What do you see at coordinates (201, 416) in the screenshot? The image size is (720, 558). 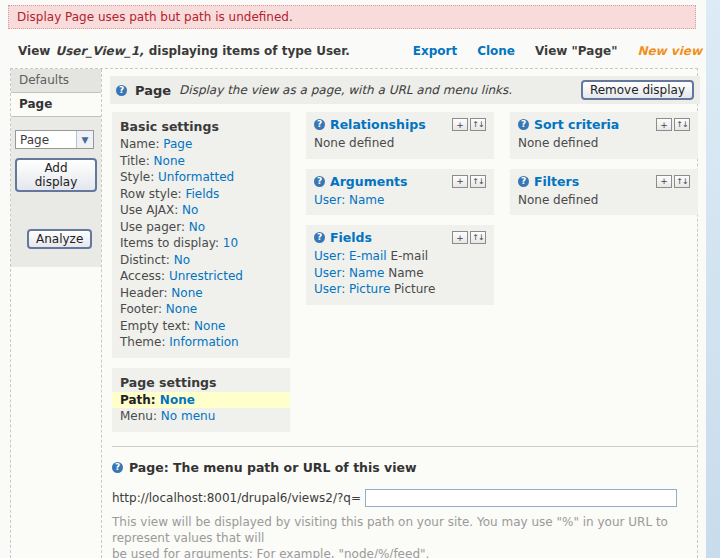 I see `setting-menu: Menu: No menu` at bounding box center [201, 416].